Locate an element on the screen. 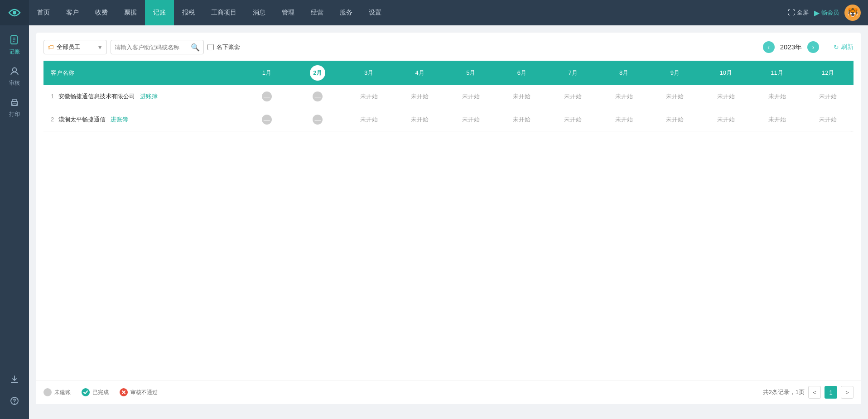 This screenshot has width=868, height=419. nav-ledger: 记账 is located at coordinates (159, 13).